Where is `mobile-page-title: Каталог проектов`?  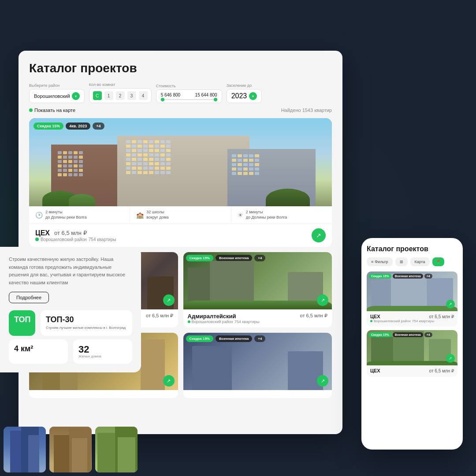
mobile-page-title: Каталог проектов is located at coordinates (412, 249).